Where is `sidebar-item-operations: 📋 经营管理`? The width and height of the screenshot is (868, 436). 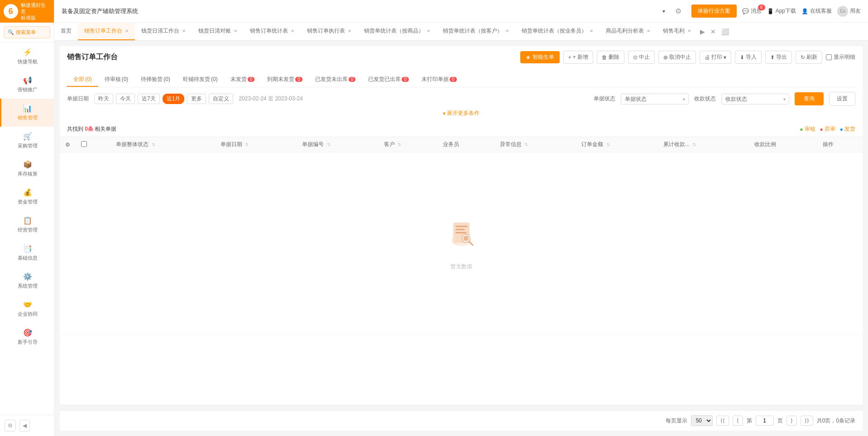
sidebar-item-operations: 📋 经营管理 is located at coordinates (27, 225).